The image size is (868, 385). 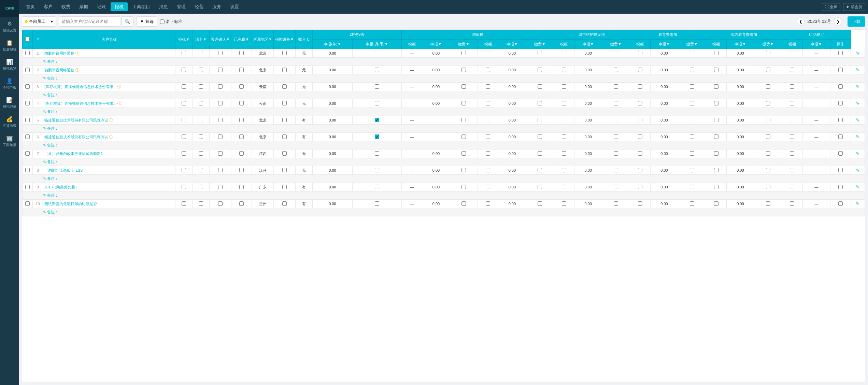 What do you see at coordinates (10, 122) in the screenshot?
I see `sidebar-item-huisuan: 💰 汇算清缴` at bounding box center [10, 122].